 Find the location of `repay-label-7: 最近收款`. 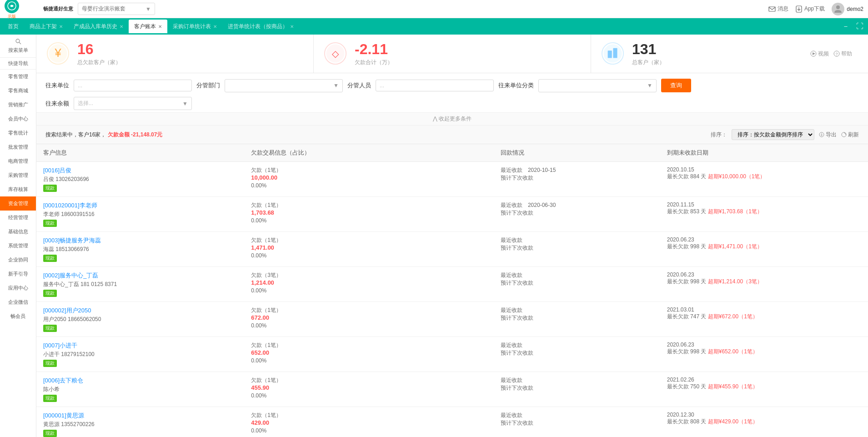

repay-label-7: 最近收款 is located at coordinates (577, 416).